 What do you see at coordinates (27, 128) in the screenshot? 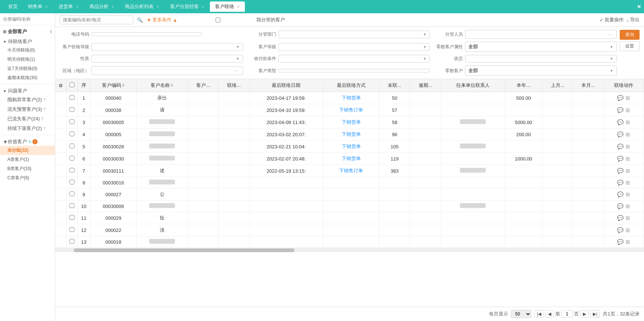
I see `persistent-visitors-item: 持续下落客户(2) ?` at bounding box center [27, 128].